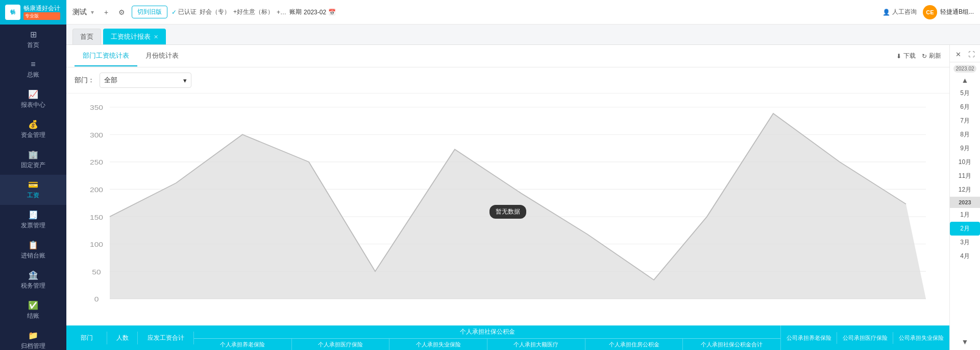 The height and width of the screenshot is (350, 980). Describe the element at coordinates (906, 56) in the screenshot. I see `download-action: ⬇ 下载` at that location.